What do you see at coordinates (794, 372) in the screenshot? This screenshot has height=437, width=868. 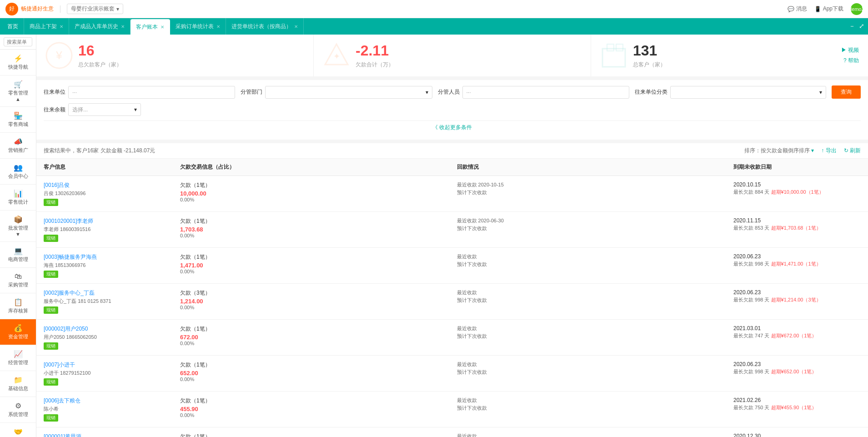 I see `overdue-link: 超期¥652.00（1笔）` at bounding box center [794, 372].